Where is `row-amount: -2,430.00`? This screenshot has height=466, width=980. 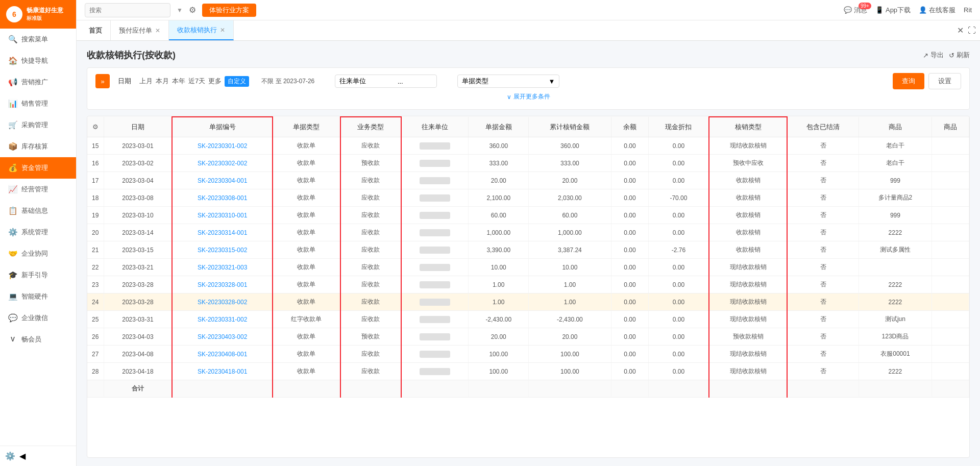 row-amount: -2,430.00 is located at coordinates (499, 320).